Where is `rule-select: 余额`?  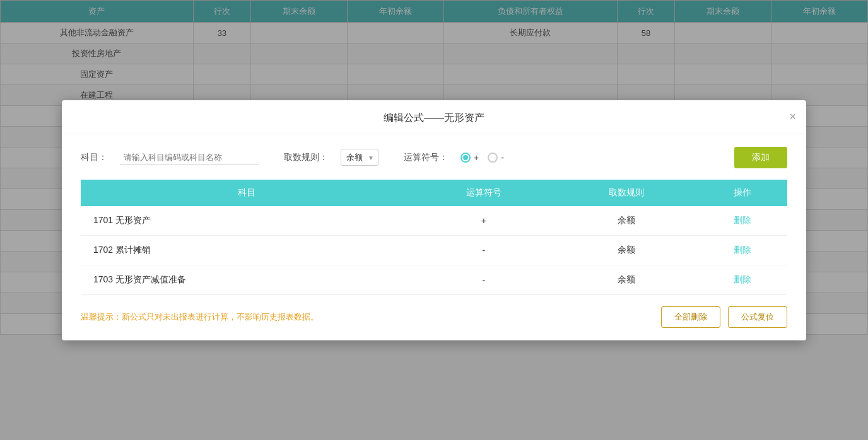
rule-select: 余额 is located at coordinates (360, 158).